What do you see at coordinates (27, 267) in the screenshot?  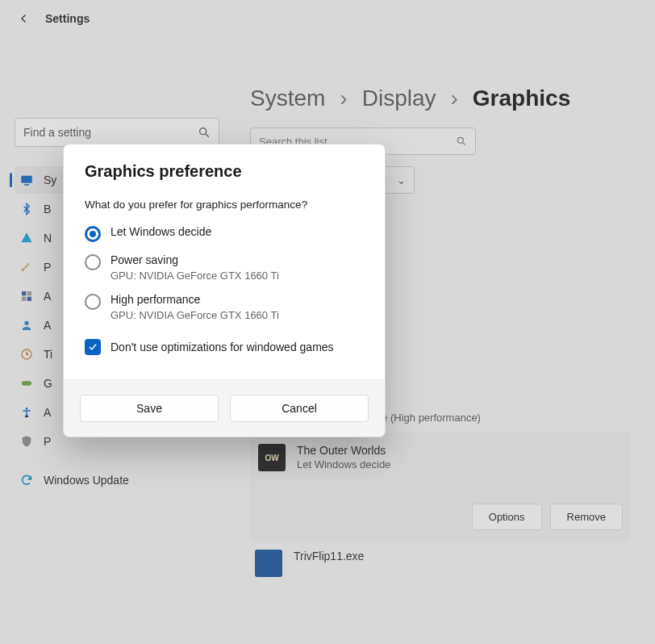 I see `brush-icon` at bounding box center [27, 267].